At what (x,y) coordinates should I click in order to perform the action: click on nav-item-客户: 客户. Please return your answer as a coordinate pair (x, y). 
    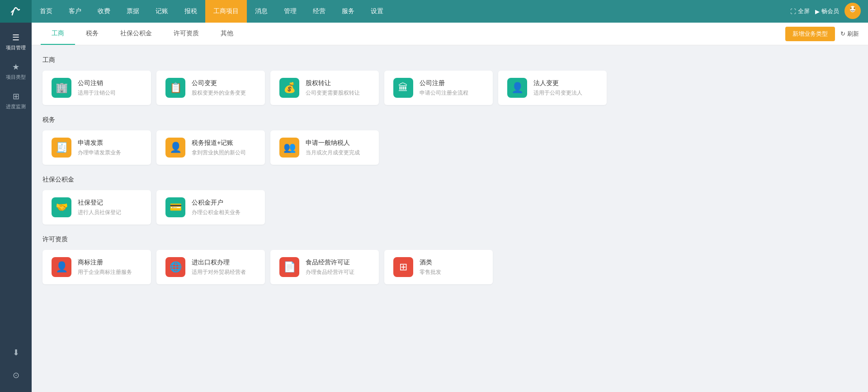
    Looking at the image, I should click on (75, 11).